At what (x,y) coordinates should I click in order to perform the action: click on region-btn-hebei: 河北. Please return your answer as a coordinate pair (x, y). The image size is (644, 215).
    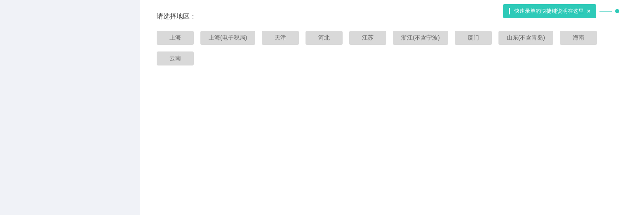
    Looking at the image, I should click on (324, 38).